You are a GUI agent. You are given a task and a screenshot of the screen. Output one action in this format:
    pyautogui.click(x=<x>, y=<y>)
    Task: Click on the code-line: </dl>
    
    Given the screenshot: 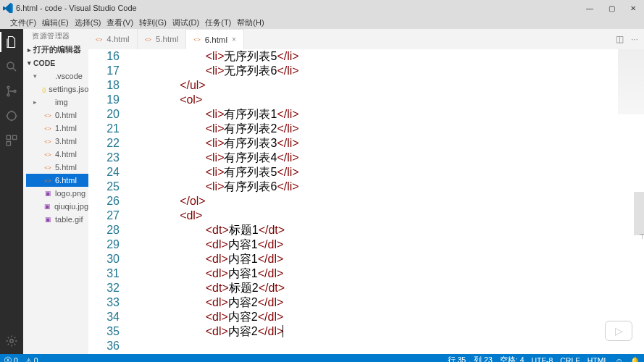 What is the action you would take?
    pyautogui.click(x=386, y=353)
    